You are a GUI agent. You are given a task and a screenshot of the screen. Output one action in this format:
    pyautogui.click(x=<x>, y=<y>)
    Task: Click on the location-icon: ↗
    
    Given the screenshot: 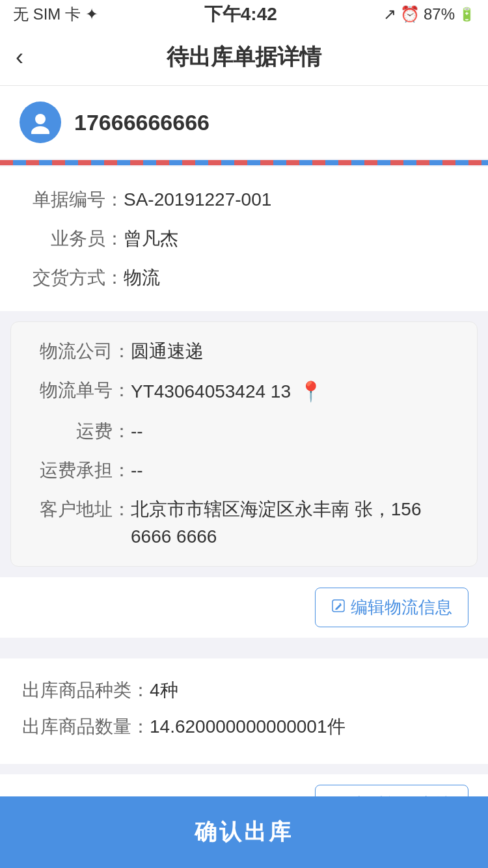 What is the action you would take?
    pyautogui.click(x=390, y=14)
    